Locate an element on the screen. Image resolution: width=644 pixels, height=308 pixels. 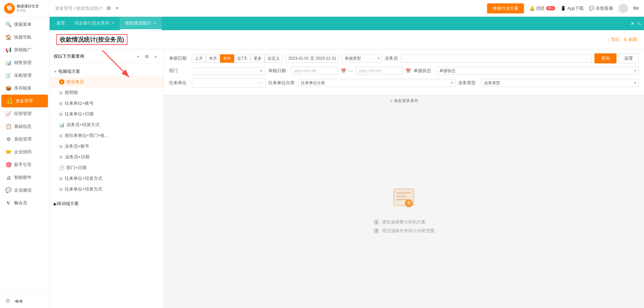
panel-collapse-button: « is located at coordinates (156, 56).